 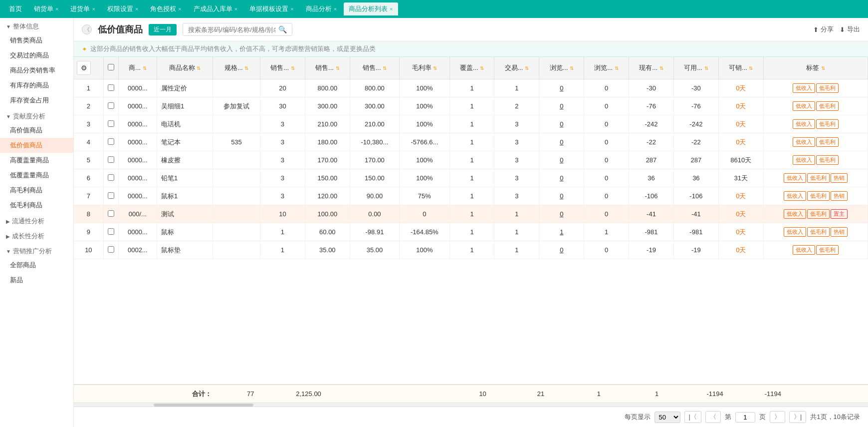 What do you see at coordinates (138, 68) in the screenshot?
I see `column-code: 商... ⇅` at bounding box center [138, 68].